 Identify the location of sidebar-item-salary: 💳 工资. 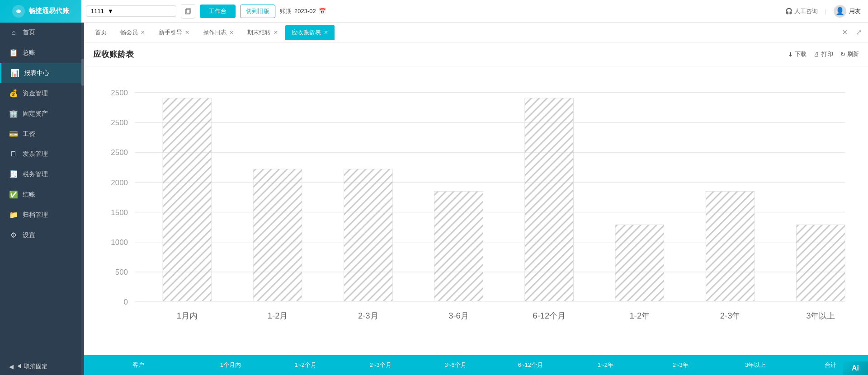
(41, 134).